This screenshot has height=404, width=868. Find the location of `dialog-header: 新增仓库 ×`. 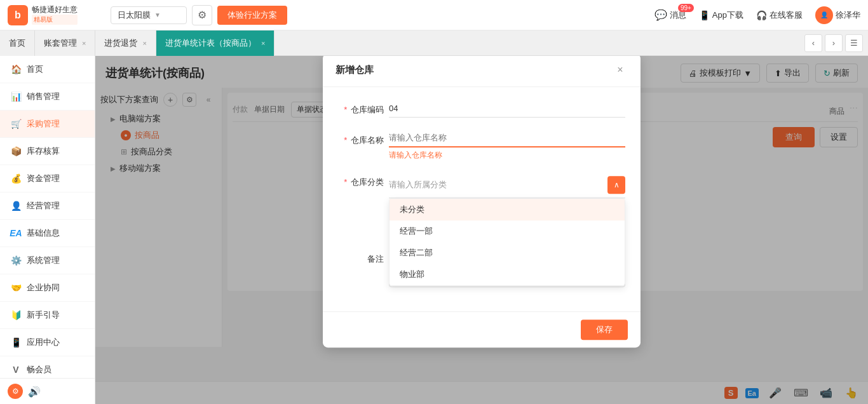

dialog-header: 新增仓库 × is located at coordinates (482, 71).